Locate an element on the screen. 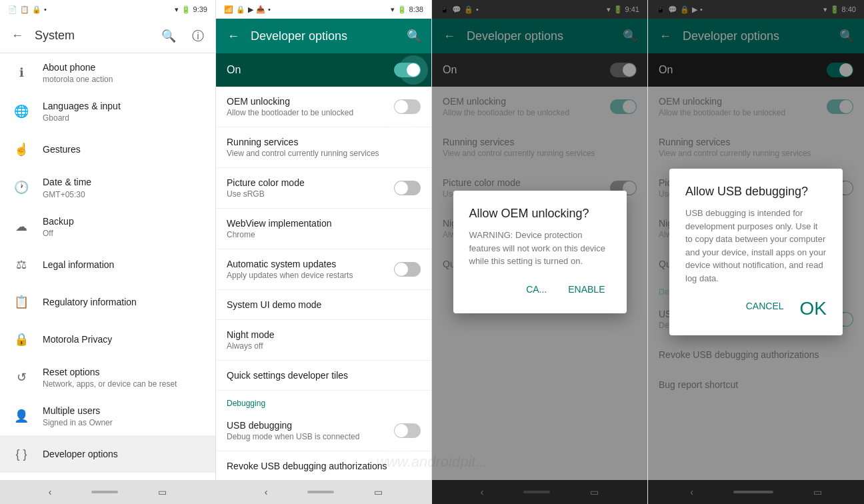  usb-cancel-button: Cancel is located at coordinates (765, 309).